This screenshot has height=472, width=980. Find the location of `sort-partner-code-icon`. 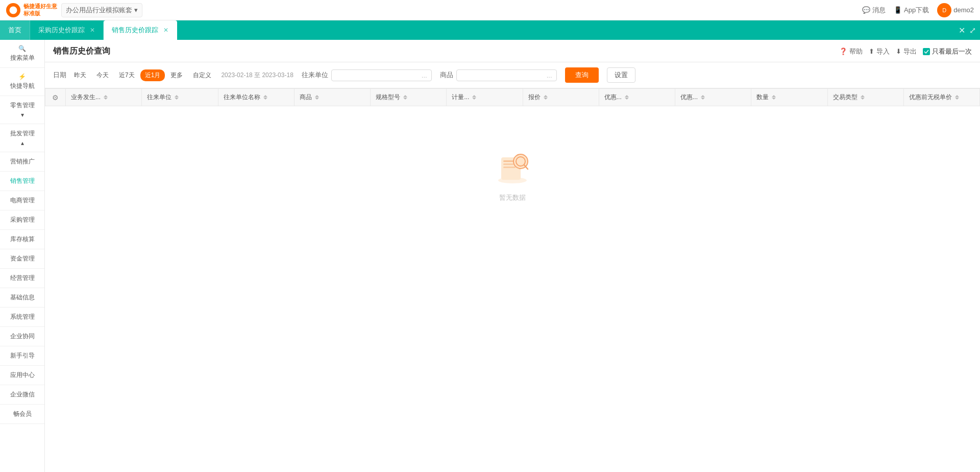

sort-partner-code-icon is located at coordinates (177, 97).